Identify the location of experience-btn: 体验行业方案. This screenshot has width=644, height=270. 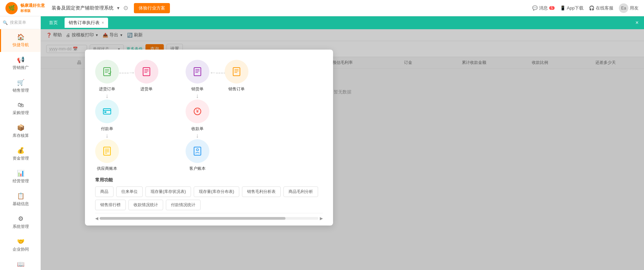
(152, 8).